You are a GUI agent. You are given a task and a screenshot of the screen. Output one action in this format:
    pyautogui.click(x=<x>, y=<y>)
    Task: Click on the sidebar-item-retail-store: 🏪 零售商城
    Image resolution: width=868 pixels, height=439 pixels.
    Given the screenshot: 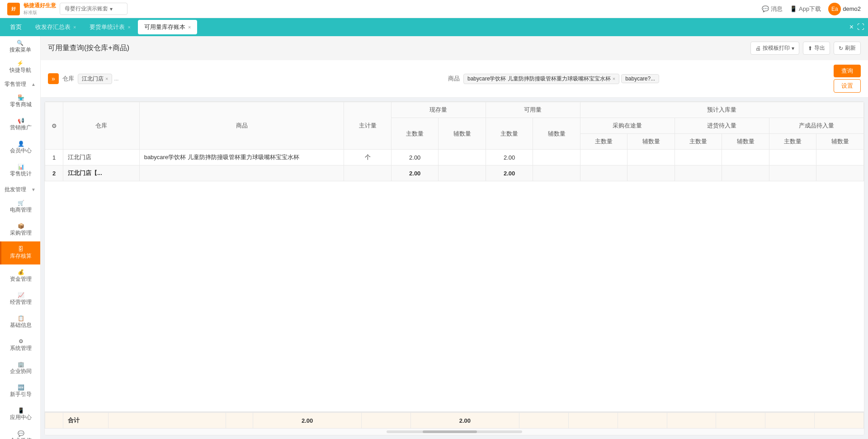 What is the action you would take?
    pyautogui.click(x=20, y=101)
    